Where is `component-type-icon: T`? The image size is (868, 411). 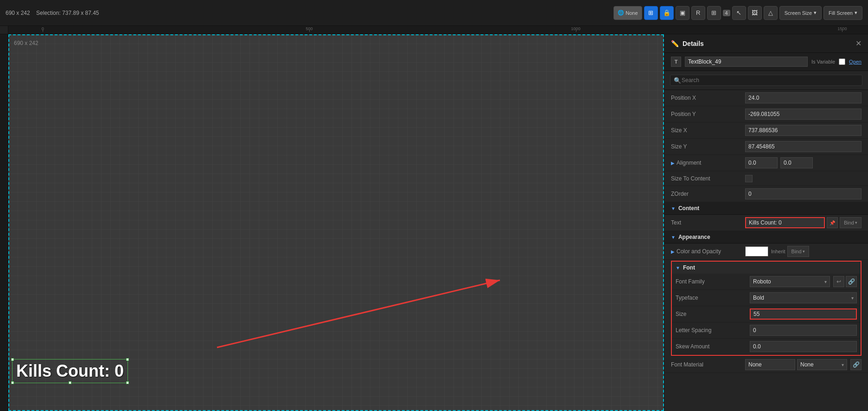 component-type-icon: T is located at coordinates (676, 62).